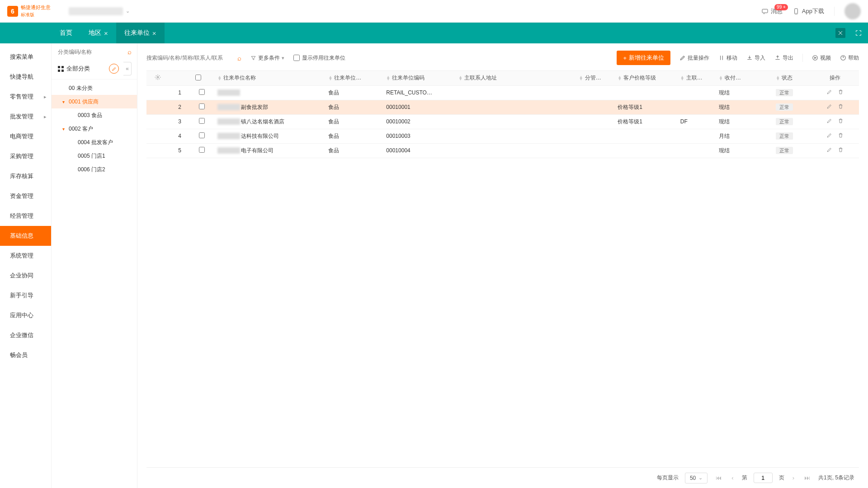 This screenshot has width=868, height=488. I want to click on per-page-select: 50 ⌄, so click(696, 478).